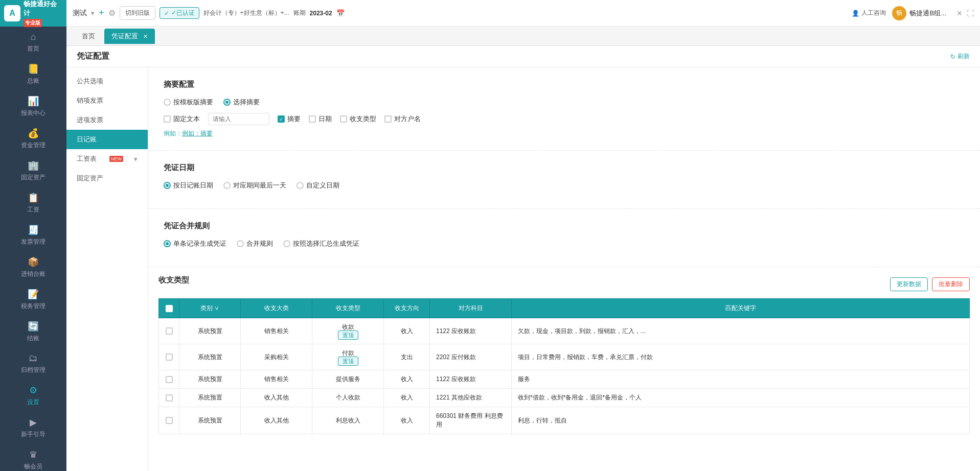 The height and width of the screenshot is (471, 980). What do you see at coordinates (167, 102) in the screenshot?
I see `radio-circle-template` at bounding box center [167, 102].